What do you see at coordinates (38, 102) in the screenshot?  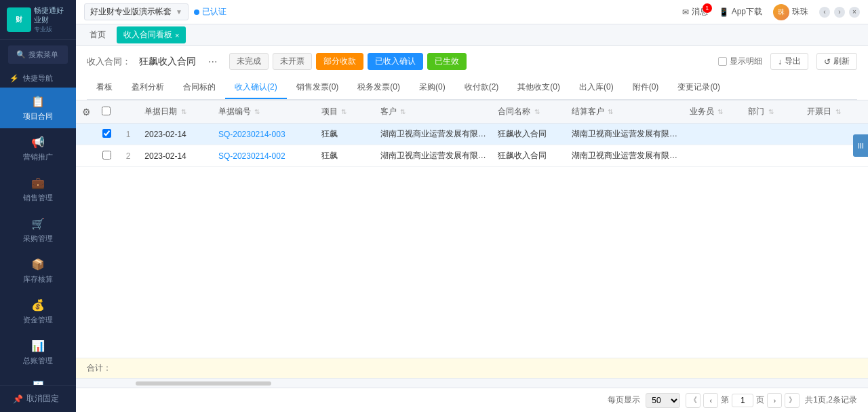 I see `project-icon: 📋` at bounding box center [38, 102].